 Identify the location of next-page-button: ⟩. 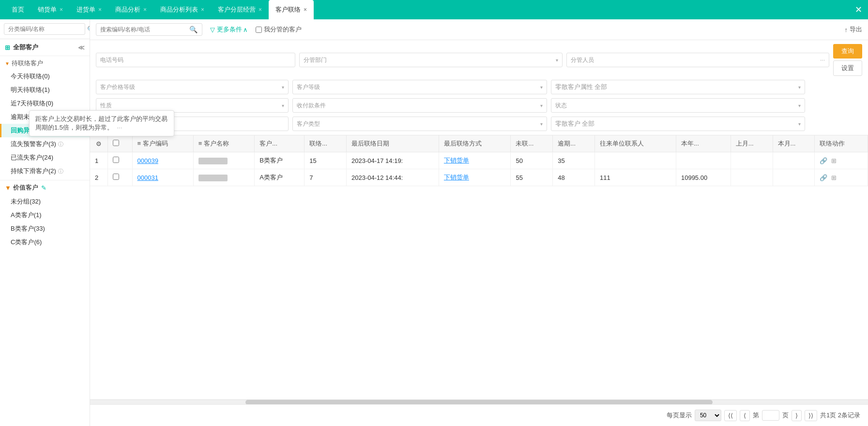
(797, 416).